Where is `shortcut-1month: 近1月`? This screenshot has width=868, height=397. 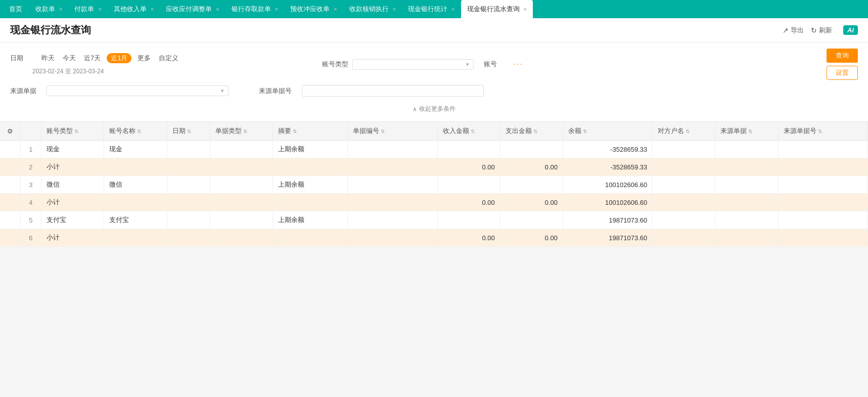 shortcut-1month: 近1月 is located at coordinates (119, 58).